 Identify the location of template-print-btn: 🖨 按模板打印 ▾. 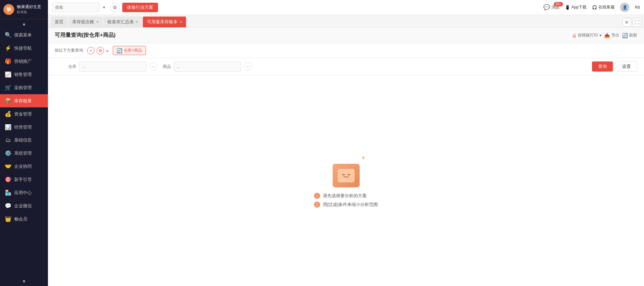
(587, 35).